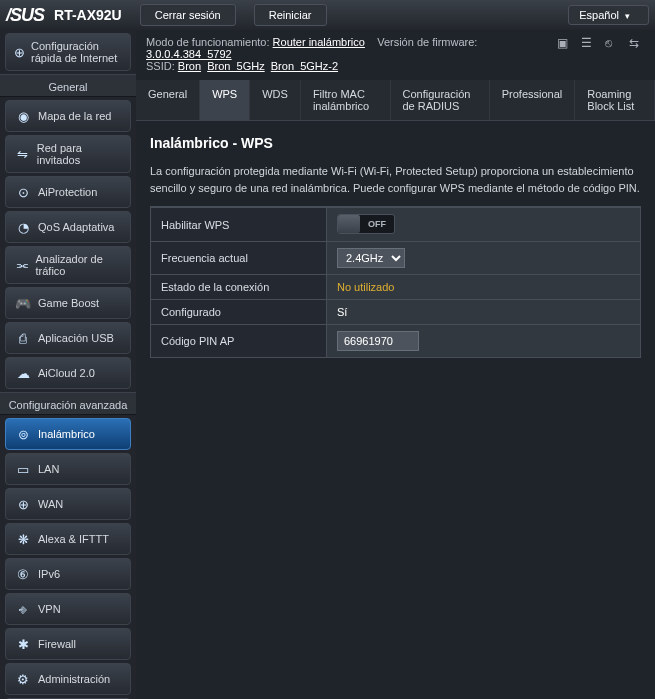 Image resolution: width=655 pixels, height=699 pixels. What do you see at coordinates (565, 42) in the screenshot?
I see `feature-icon: ▣` at bounding box center [565, 42].